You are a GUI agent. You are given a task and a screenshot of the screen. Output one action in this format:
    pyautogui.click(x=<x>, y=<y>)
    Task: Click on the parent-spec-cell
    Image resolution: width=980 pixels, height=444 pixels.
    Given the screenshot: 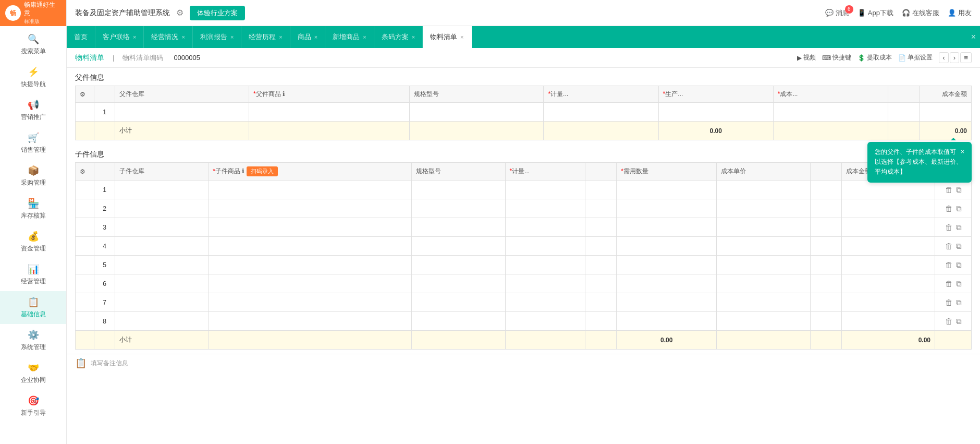 What is the action you would take?
    pyautogui.click(x=476, y=112)
    